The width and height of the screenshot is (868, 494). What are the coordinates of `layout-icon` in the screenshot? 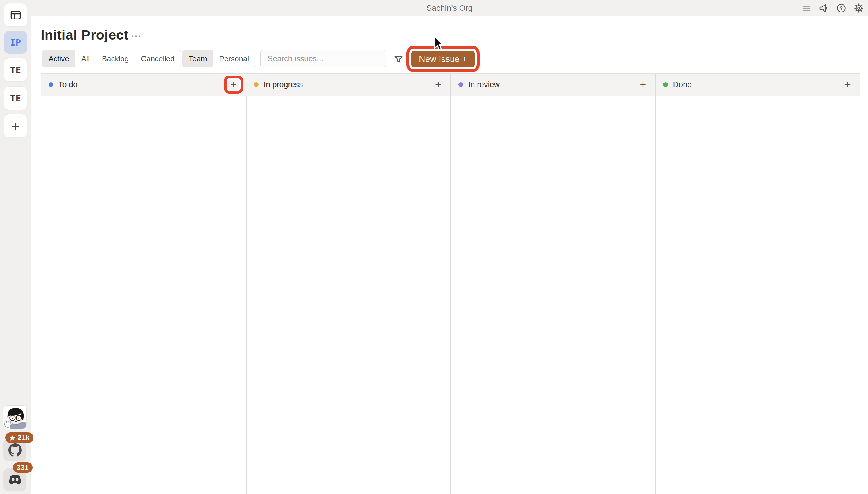 It's located at (16, 15).